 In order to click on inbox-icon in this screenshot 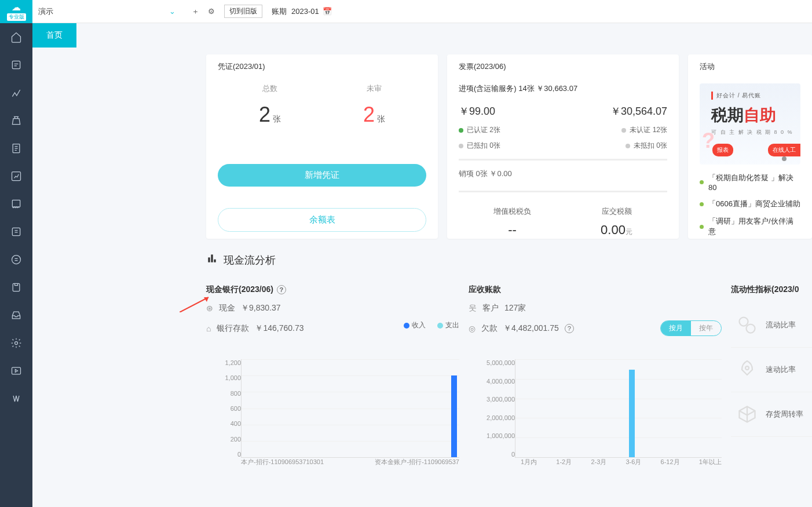, I will do `click(16, 315)`.